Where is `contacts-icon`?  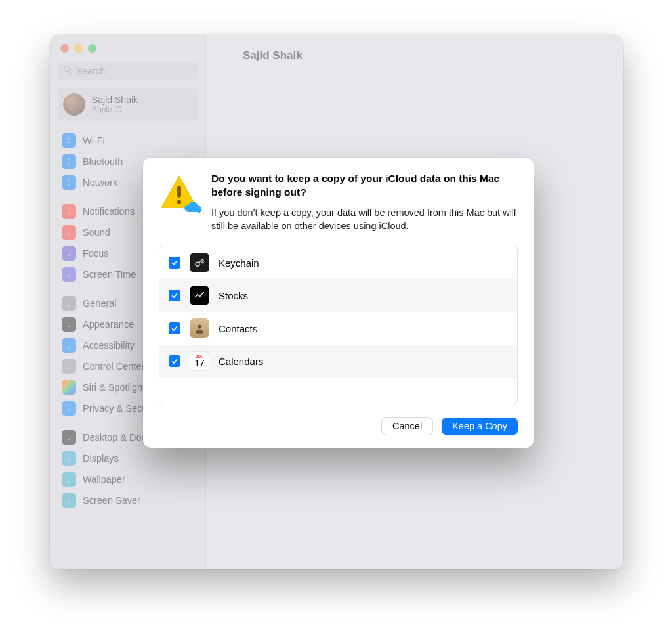
contacts-icon is located at coordinates (200, 328).